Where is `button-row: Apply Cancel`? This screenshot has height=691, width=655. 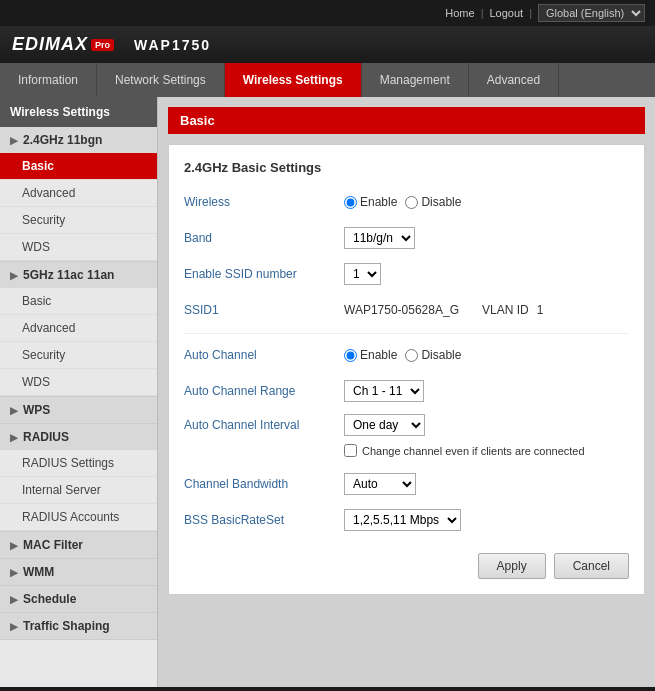 button-row: Apply Cancel is located at coordinates (406, 566).